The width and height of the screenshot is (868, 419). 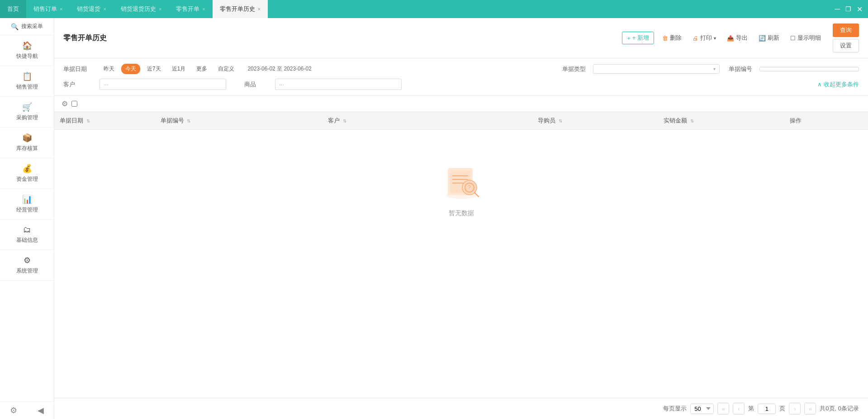 I want to click on display-detail-label: 显示明细, so click(x=809, y=38).